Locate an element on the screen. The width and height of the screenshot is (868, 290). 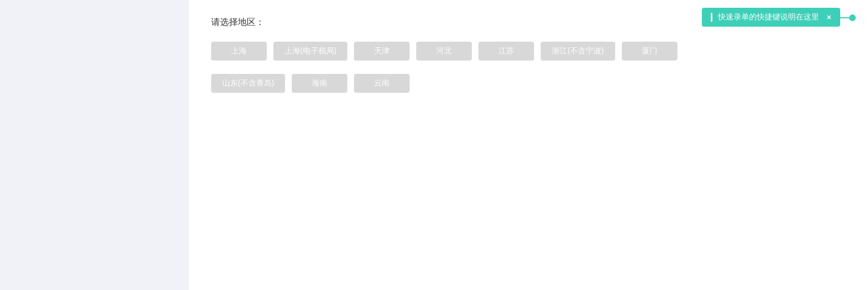
tooltip-close-button: × is located at coordinates (829, 17).